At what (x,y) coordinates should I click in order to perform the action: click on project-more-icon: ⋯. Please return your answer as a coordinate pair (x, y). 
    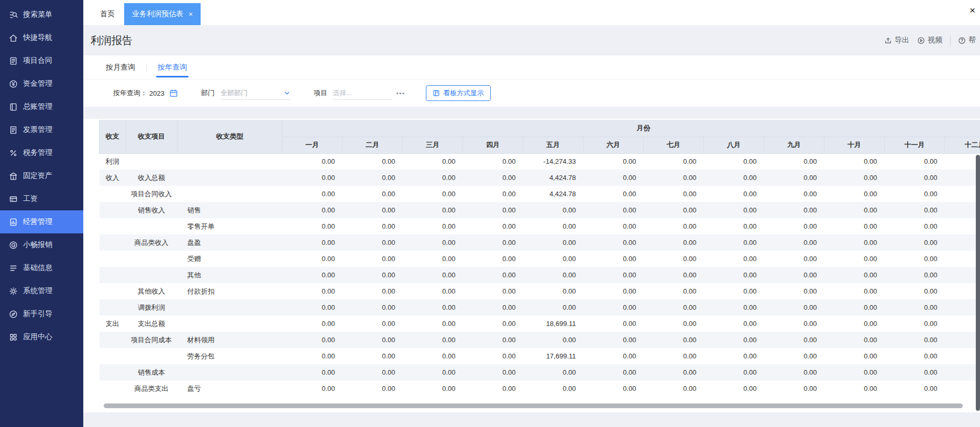
    Looking at the image, I should click on (400, 93).